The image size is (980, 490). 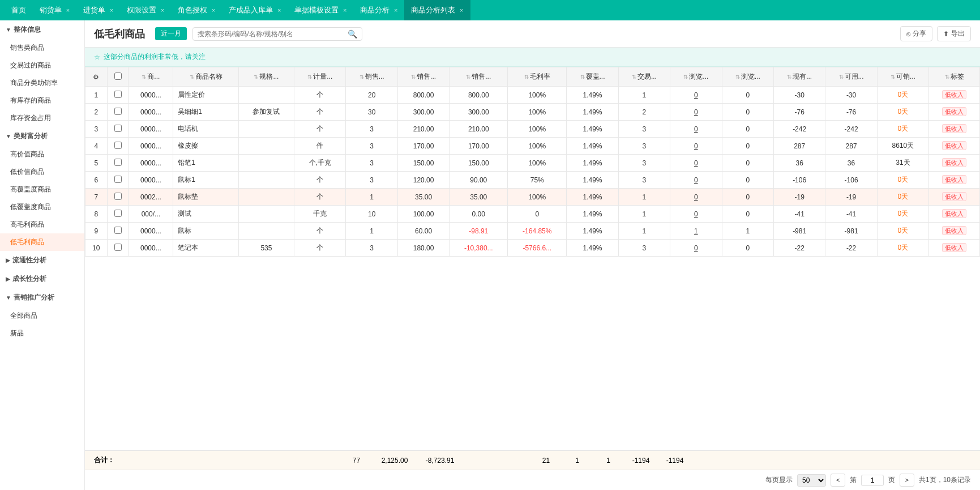 What do you see at coordinates (955, 214) in the screenshot?
I see `tag-badge-7: 低收入` at bounding box center [955, 214].